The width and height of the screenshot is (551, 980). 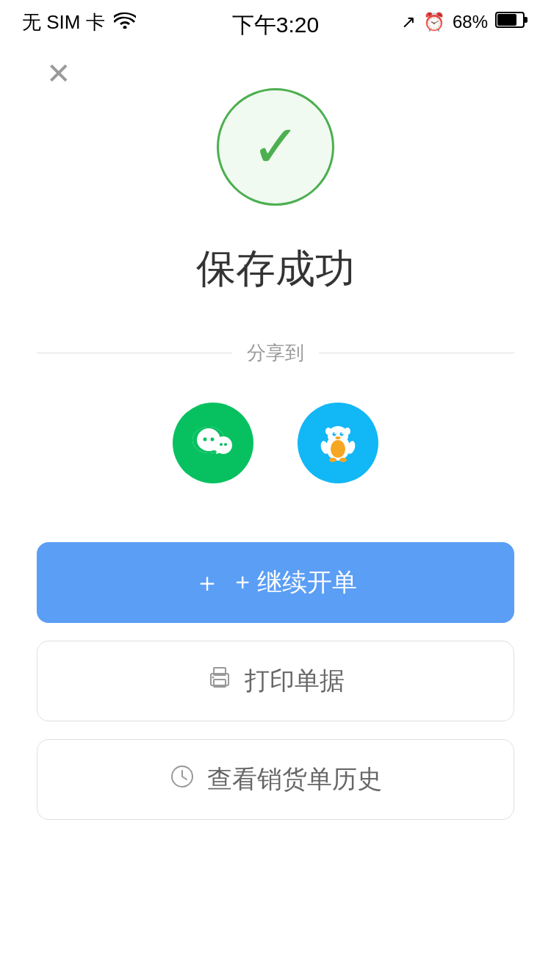 I want to click on wifi-icon, so click(x=125, y=22).